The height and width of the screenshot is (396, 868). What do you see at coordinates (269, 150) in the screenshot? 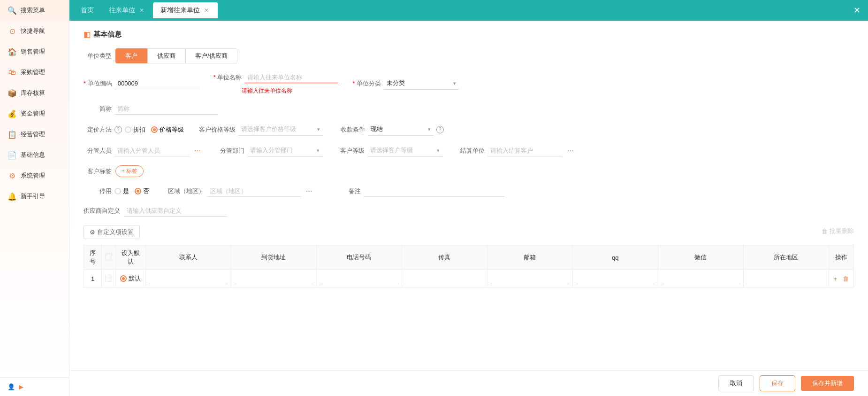
I see `dept-group: 分管部门 请输入分管部门 ▾` at bounding box center [269, 150].